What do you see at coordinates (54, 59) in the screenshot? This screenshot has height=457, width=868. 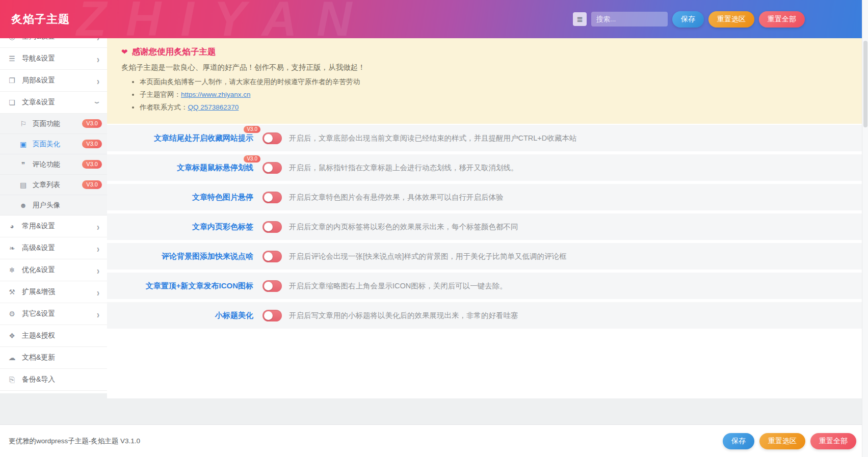 I see `sidebar-item-nav-settings: ☰ 导航&设置 ›` at bounding box center [54, 59].